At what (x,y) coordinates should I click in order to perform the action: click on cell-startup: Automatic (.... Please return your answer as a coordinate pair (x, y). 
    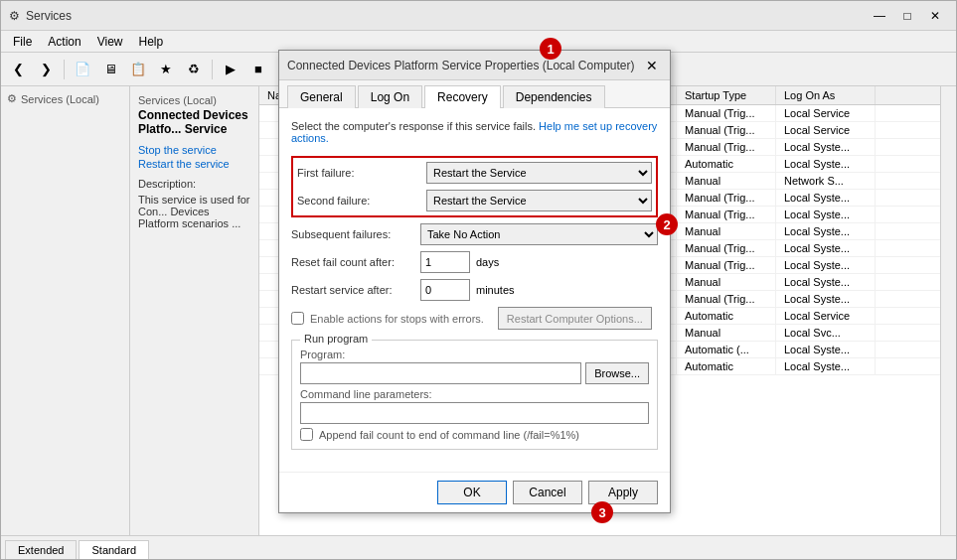
    Looking at the image, I should click on (726, 350).